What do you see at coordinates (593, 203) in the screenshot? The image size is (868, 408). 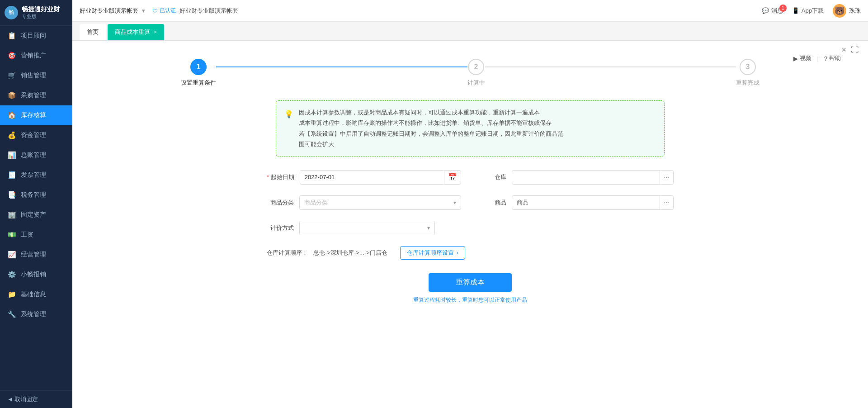 I see `goods-input-wrapper: ···` at bounding box center [593, 203].